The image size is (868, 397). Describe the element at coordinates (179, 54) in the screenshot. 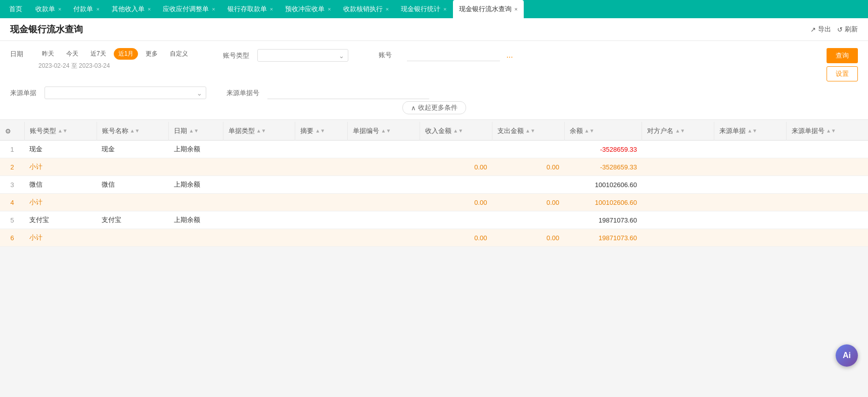

I see `date-option-自定义: 自定义` at that location.